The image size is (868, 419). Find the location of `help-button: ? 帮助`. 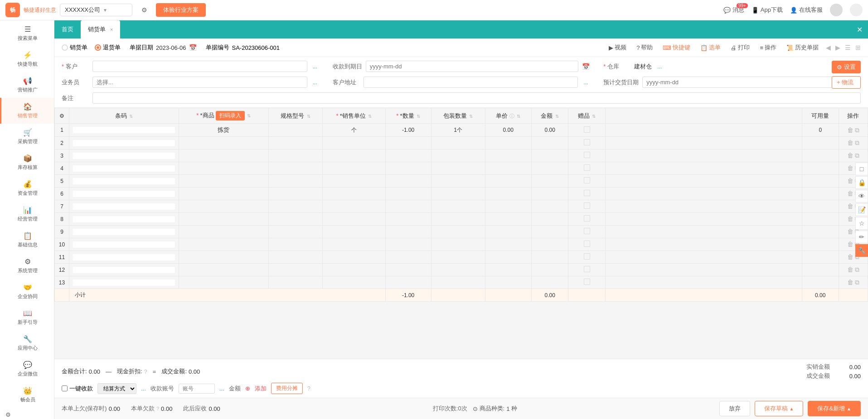

help-button: ? 帮助 is located at coordinates (645, 48).